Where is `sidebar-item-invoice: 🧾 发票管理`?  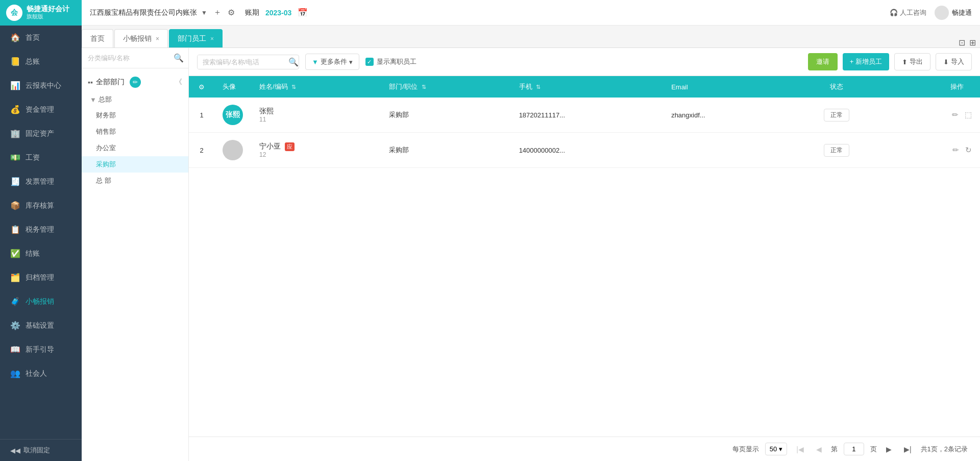
sidebar-item-invoice: 🧾 发票管理 is located at coordinates (41, 182).